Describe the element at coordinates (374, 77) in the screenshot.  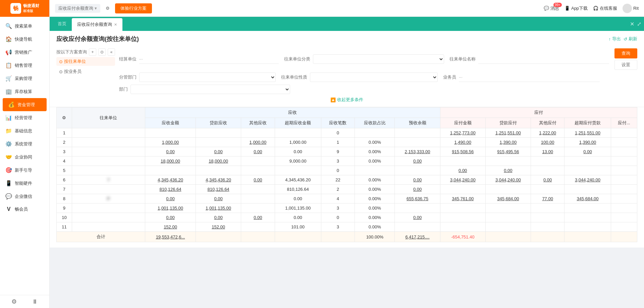
I see `partner-nature-select` at that location.